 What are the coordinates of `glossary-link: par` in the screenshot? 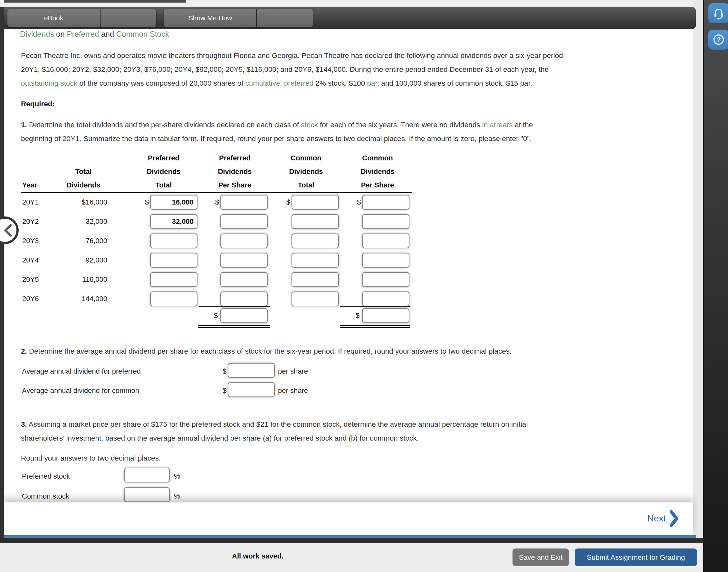 It's located at (372, 83).